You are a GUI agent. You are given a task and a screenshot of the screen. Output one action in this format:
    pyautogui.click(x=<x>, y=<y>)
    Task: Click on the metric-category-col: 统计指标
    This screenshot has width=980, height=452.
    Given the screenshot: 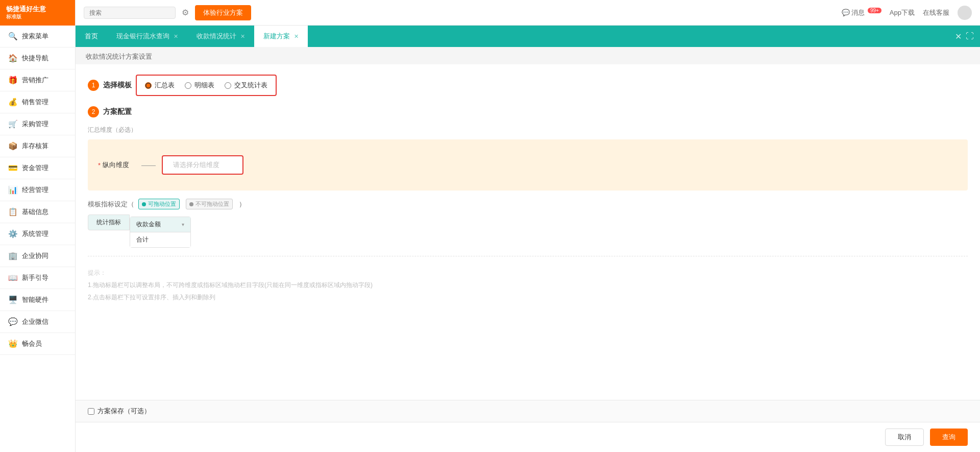 What is the action you would take?
    pyautogui.click(x=109, y=231)
    